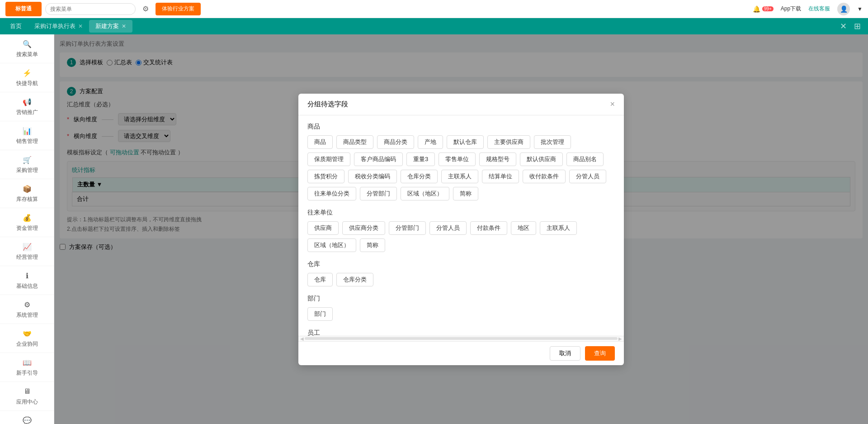 The width and height of the screenshot is (868, 424). Describe the element at coordinates (27, 54) in the screenshot. I see `sidebar-search-label: 搜索菜单` at that location.